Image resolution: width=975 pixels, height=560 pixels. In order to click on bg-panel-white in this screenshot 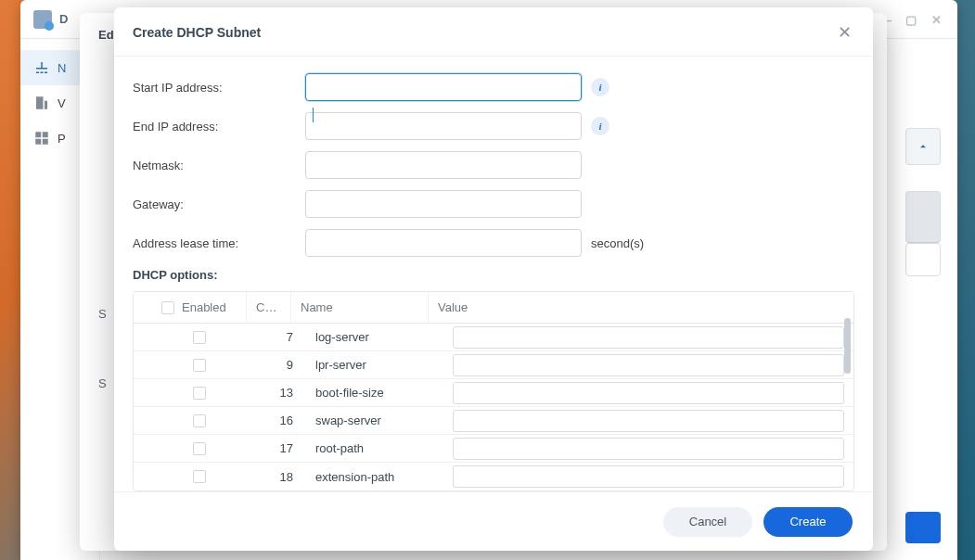, I will do `click(923, 260)`.